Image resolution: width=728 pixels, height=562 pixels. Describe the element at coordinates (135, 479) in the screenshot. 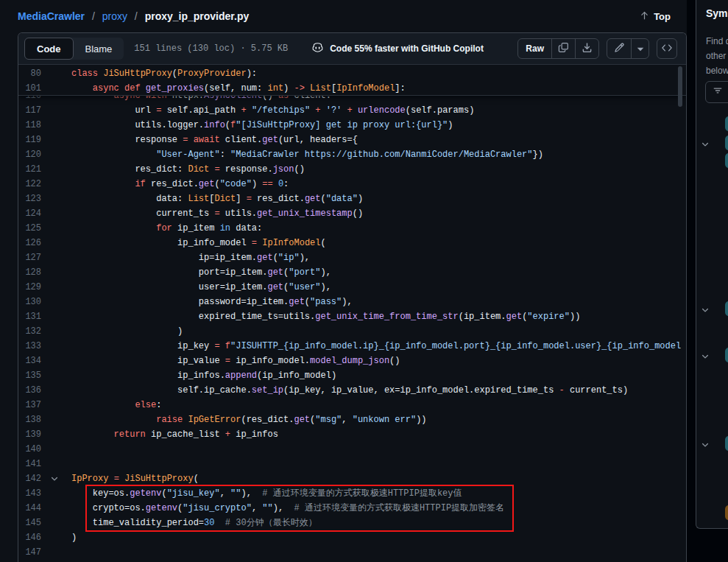

I see `code-text: IpProxy = JiSuHttpProxy(` at that location.